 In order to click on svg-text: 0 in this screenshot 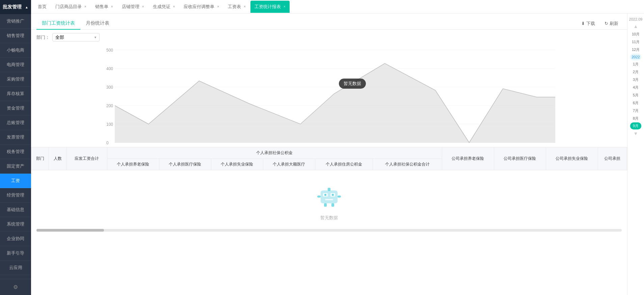, I will do `click(107, 143)`.